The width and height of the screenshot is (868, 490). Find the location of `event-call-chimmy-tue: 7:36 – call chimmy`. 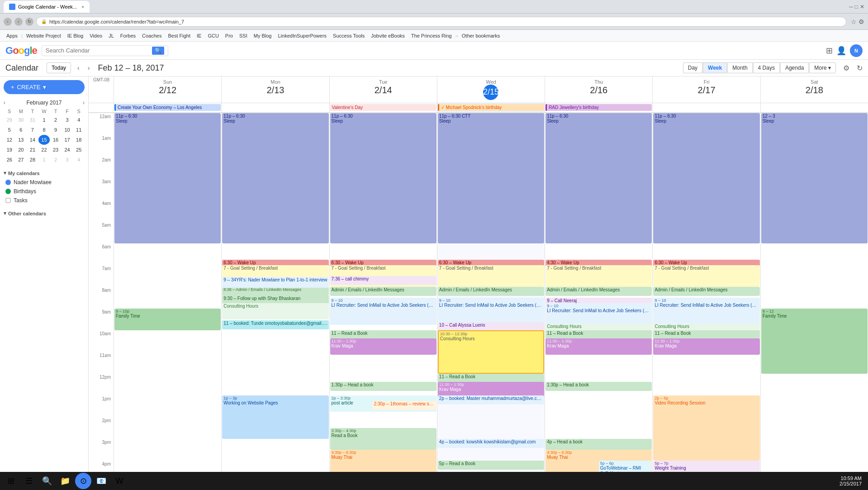

event-call-chimmy-tue: 7:36 – call chimmy is located at coordinates (384, 281).